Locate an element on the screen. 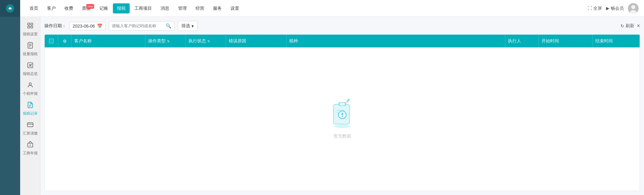  nav-item-shezhi: 设置 is located at coordinates (235, 8).